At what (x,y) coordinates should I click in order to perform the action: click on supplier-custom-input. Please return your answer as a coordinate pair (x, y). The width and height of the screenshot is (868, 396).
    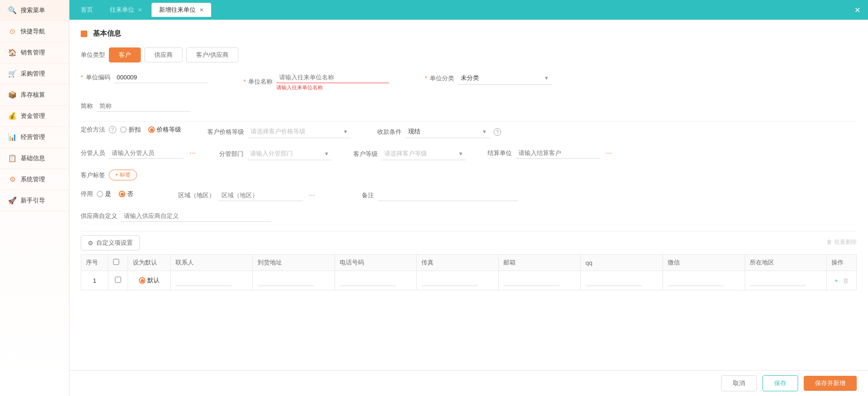
    Looking at the image, I should click on (196, 216).